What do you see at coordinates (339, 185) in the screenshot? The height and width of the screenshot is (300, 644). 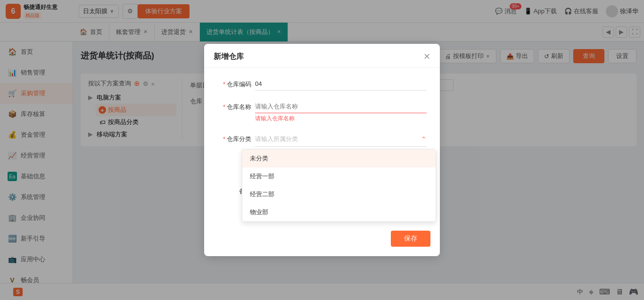 I see `category-dropdown-menu: 未分类 经营一部 经营二部 物业部` at bounding box center [339, 185].